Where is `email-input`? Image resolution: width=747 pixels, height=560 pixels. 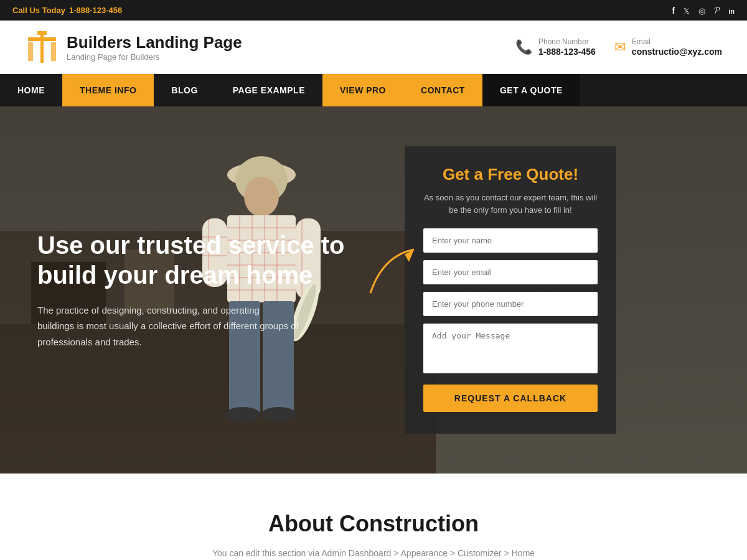
email-input is located at coordinates (510, 273).